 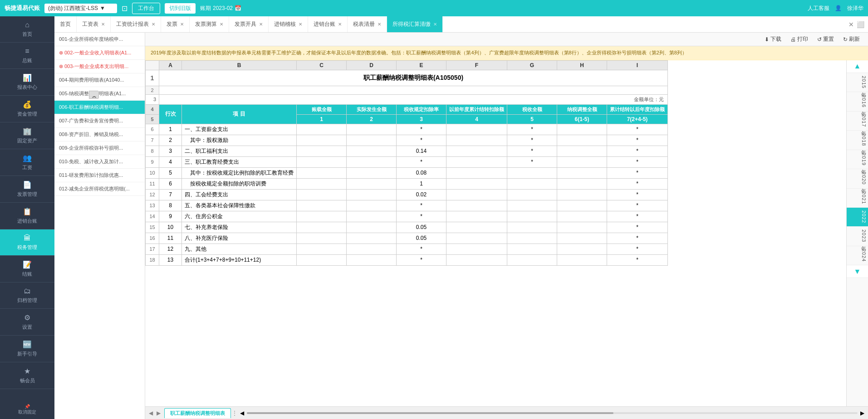 What do you see at coordinates (858, 160) in the screenshot?
I see `year-2019: 2019年` at bounding box center [858, 160].